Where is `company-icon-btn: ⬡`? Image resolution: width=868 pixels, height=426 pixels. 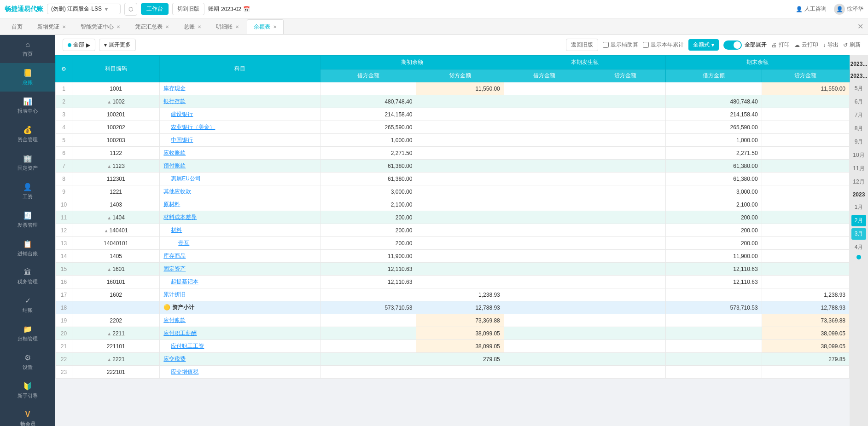
company-icon-btn: ⬡ is located at coordinates (131, 9).